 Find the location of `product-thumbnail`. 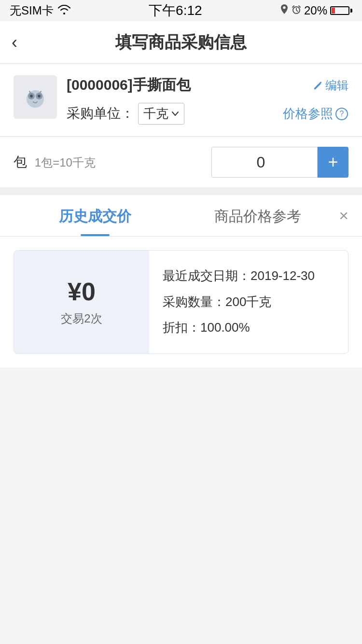

product-thumbnail is located at coordinates (35, 97).